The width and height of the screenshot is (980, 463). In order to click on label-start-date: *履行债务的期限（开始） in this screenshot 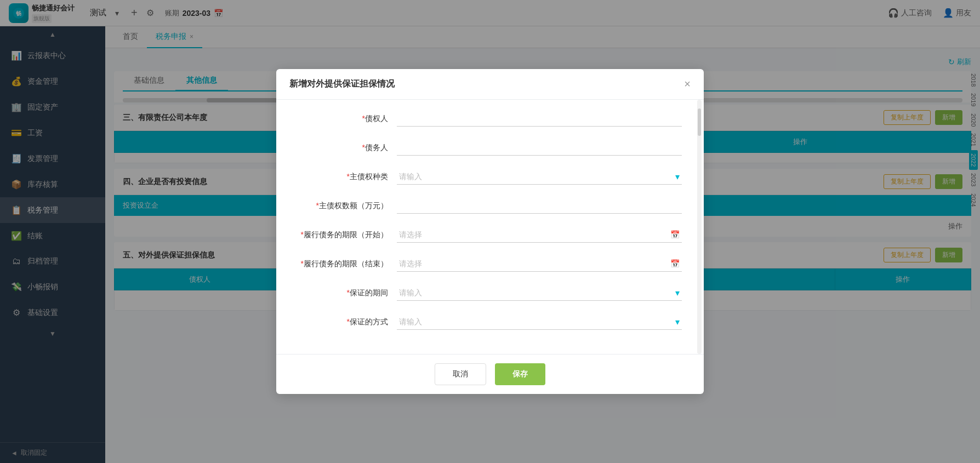, I will do `click(347, 235)`.